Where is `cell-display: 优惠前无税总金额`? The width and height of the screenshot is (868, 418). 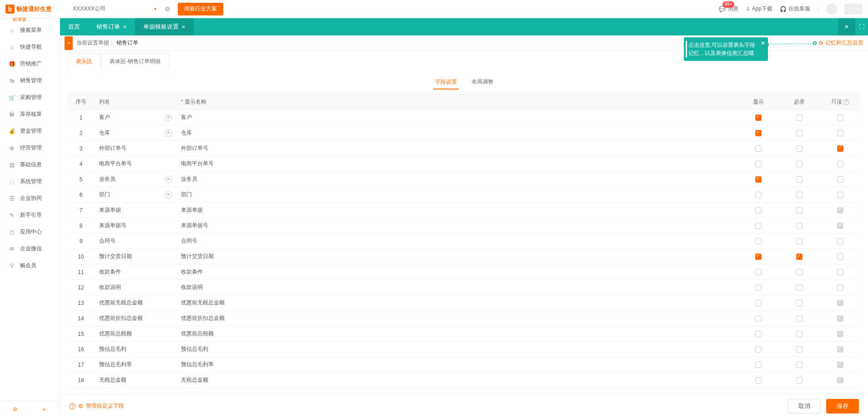
cell-display: 优惠前无税总金额 is located at coordinates (457, 303).